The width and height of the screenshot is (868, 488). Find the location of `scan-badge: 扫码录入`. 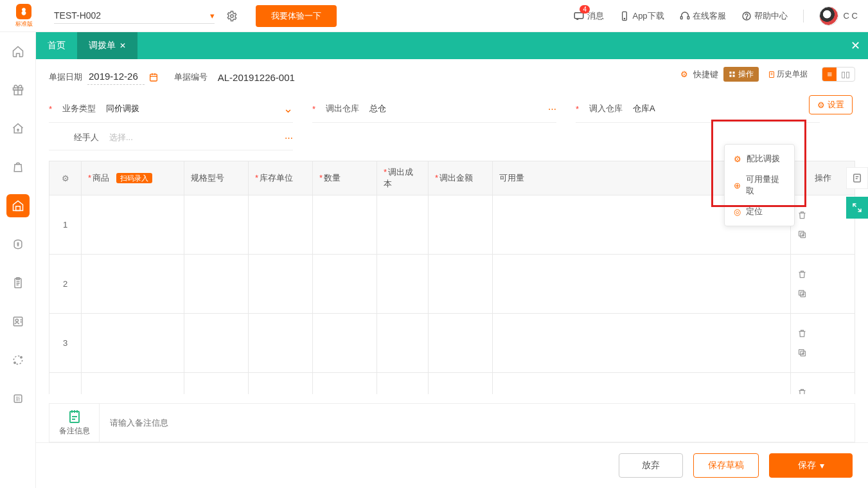

scan-badge: 扫码录入 is located at coordinates (134, 178).